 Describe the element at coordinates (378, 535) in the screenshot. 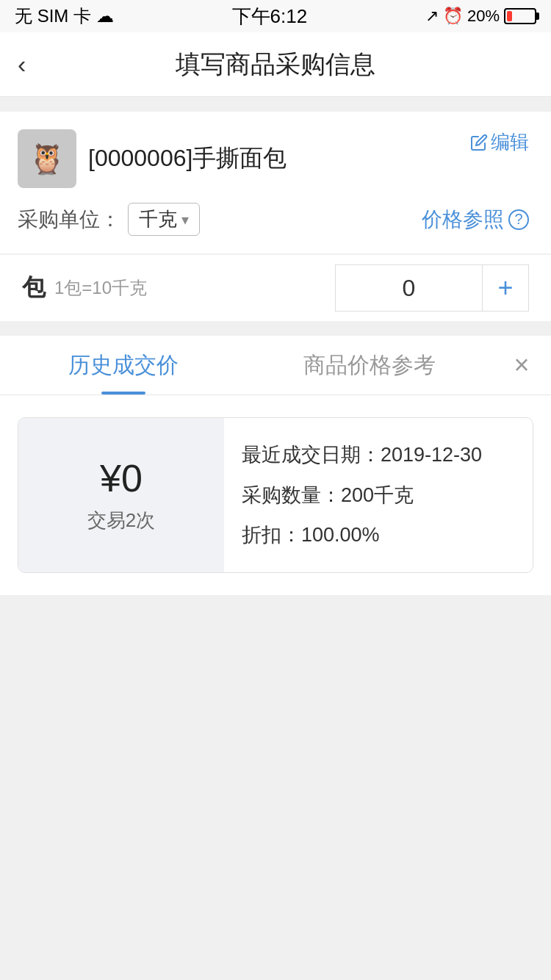

I see `history-discount-row: 折扣：100.00%` at that location.